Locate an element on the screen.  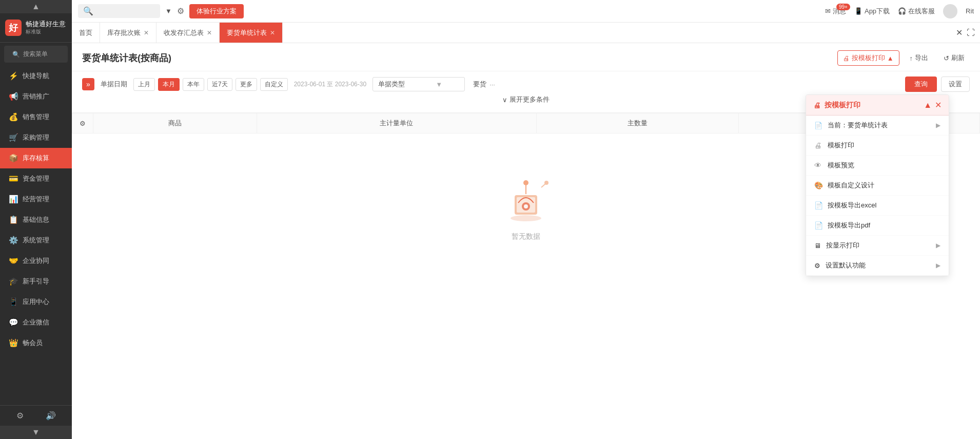
sidebar-logo: 好 畅捷通好生意 标准版 is located at coordinates (36, 28).